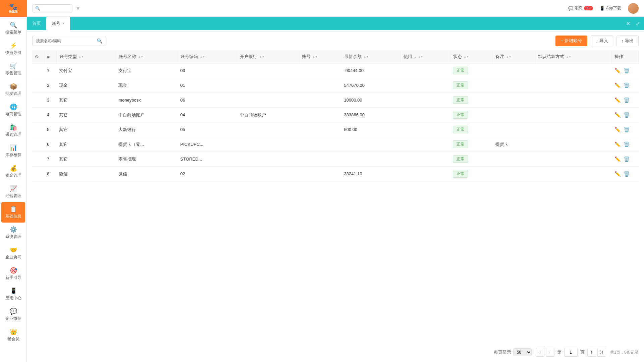 The width and height of the screenshot is (644, 362). I want to click on page-number-input, so click(571, 352).